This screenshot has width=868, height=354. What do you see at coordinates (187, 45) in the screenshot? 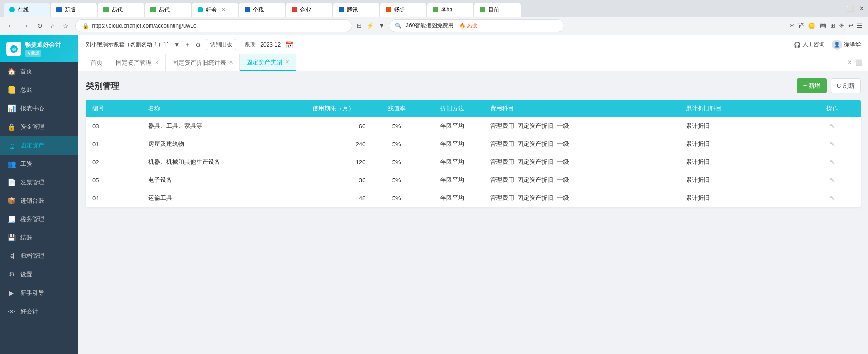
I see `add-account-icon: ＋` at bounding box center [187, 45].